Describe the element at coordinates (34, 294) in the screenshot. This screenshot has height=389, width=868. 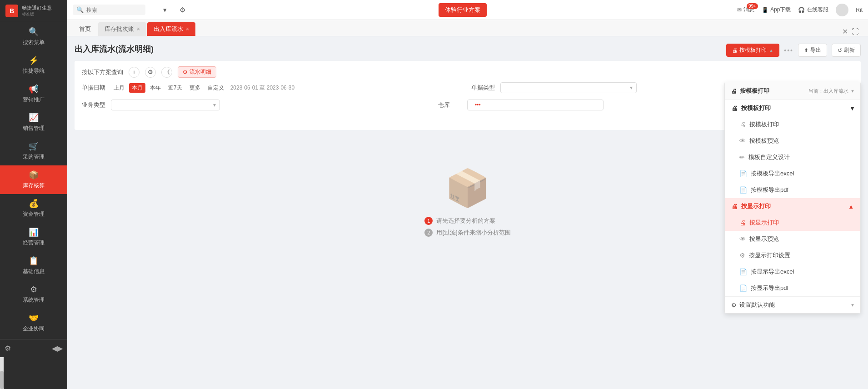
I see `sidebar-item-system: ⚙ 系统管理` at that location.